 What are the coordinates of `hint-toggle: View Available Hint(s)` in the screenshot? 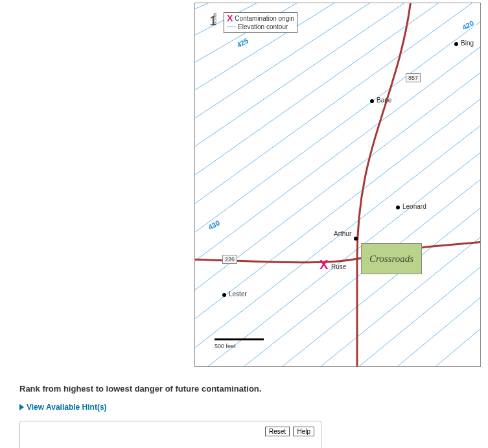 It's located at (254, 407).